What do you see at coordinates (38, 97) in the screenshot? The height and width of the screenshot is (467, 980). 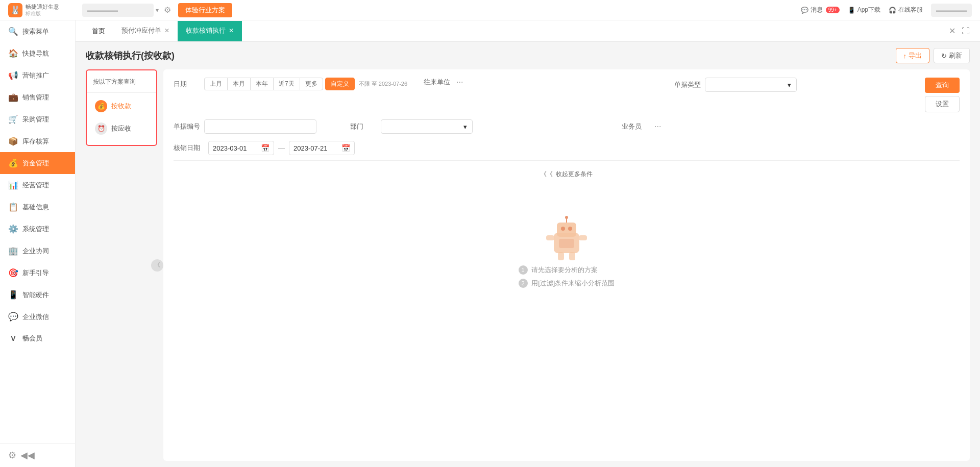 I see `sidebar-item-sales: 💼 销售管理` at bounding box center [38, 97].